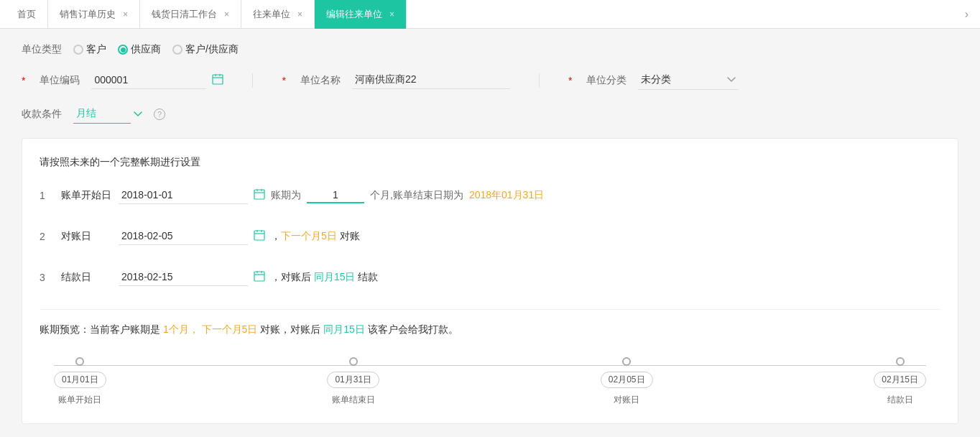 The height and width of the screenshot is (437, 980). Describe the element at coordinates (530, 196) in the screenshot. I see `setting-content-1: 账期为 个月,账单结束日期为 2018年01月31日` at that location.